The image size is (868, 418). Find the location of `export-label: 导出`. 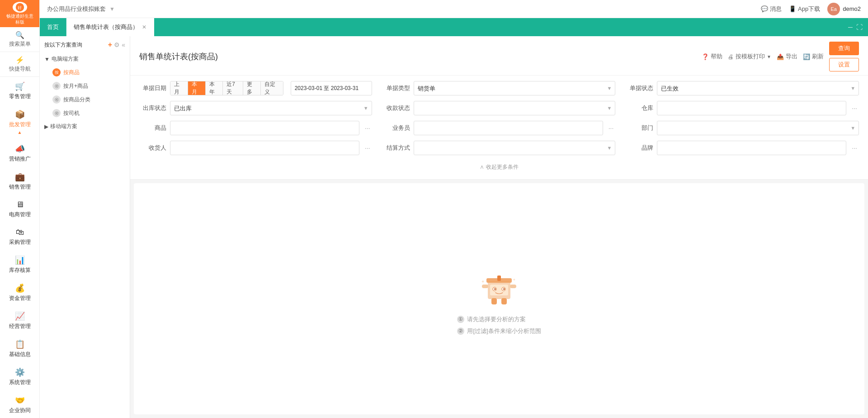

export-label: 导出 is located at coordinates (792, 57).